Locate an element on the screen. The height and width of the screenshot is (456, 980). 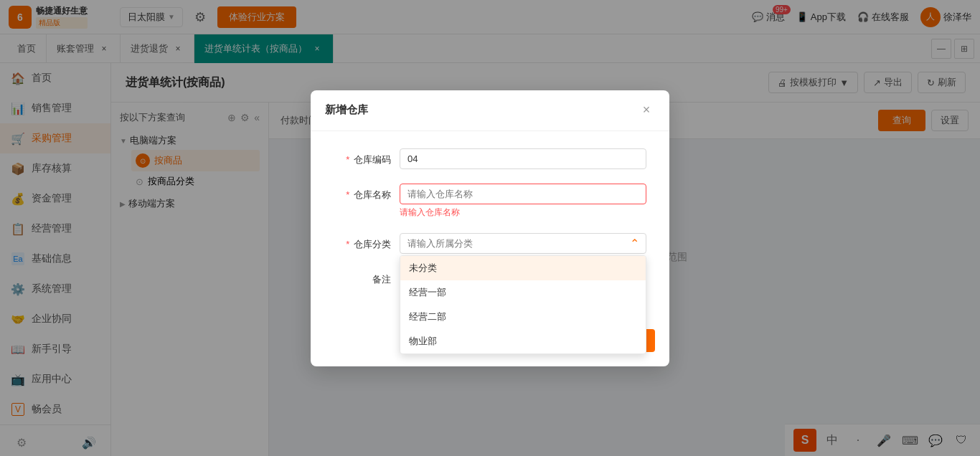
name-form-row: * 仓库名称 请输入仓库名称 is located at coordinates (490, 201).